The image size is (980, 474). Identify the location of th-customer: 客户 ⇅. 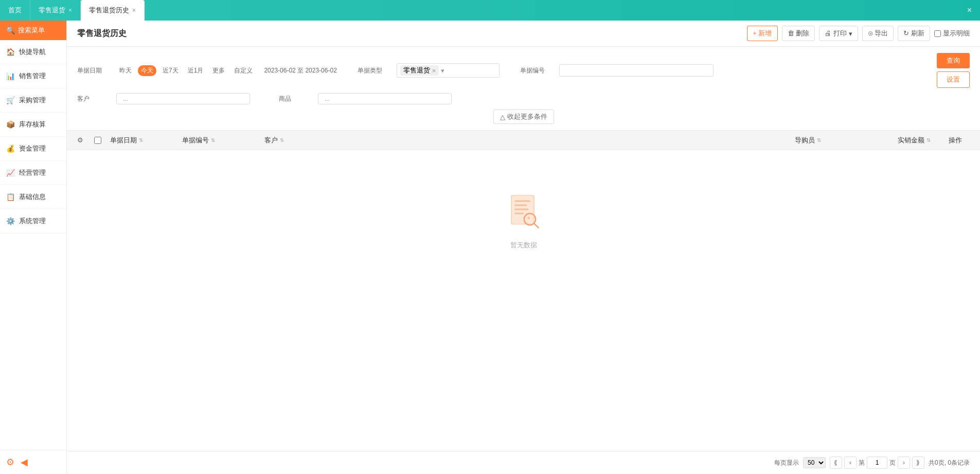
(526, 140).